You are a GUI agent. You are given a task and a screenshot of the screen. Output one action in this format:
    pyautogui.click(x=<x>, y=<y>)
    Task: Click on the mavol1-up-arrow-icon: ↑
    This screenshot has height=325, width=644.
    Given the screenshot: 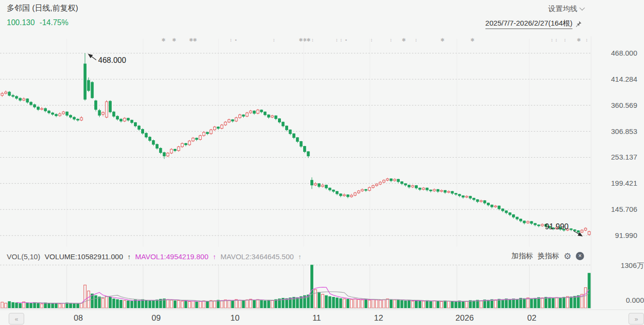 What is the action you would take?
    pyautogui.click(x=215, y=257)
    